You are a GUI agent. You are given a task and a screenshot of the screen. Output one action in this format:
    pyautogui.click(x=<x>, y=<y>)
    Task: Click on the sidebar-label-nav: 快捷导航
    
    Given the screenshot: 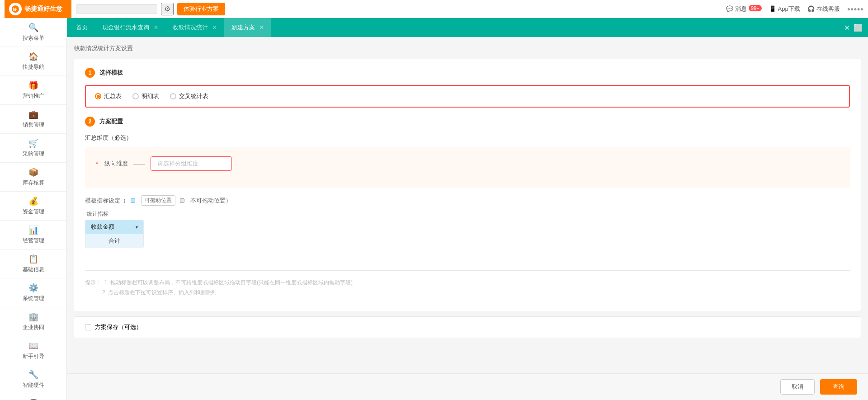 What is the action you would take?
    pyautogui.click(x=33, y=67)
    